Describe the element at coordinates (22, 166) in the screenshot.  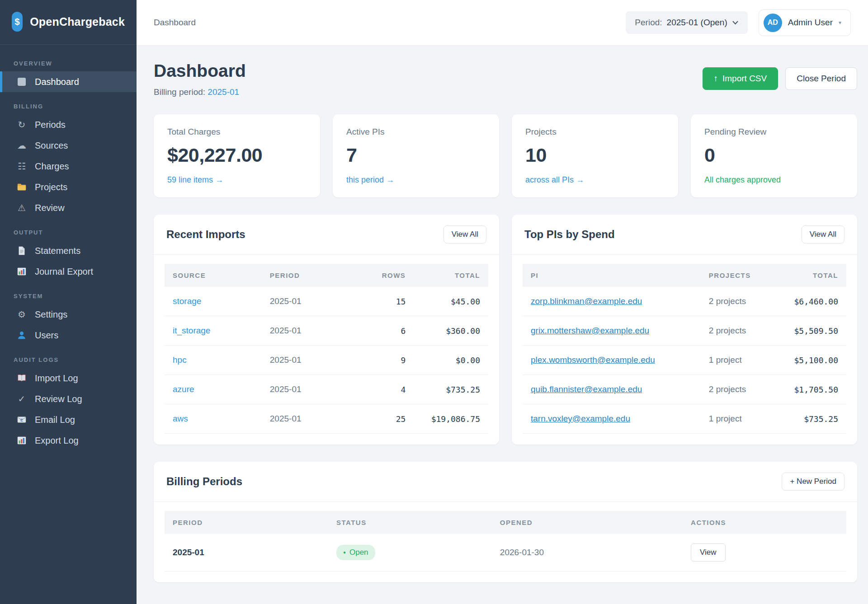
I see `list-icon: ☷` at that location.